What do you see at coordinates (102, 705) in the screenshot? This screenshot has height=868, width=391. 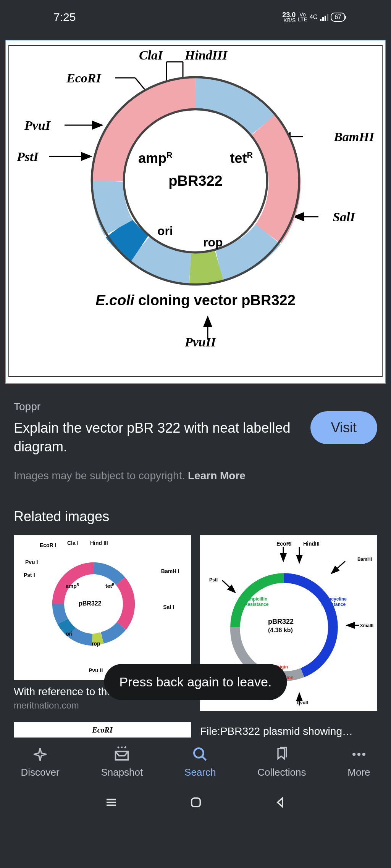 I see `related-source: meritnation.com` at bounding box center [102, 705].